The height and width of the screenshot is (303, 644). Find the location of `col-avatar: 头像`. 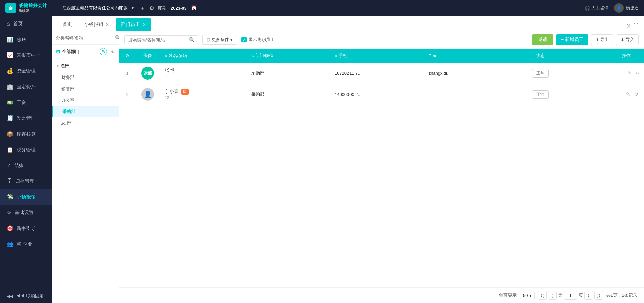

col-avatar: 头像 is located at coordinates (148, 56).